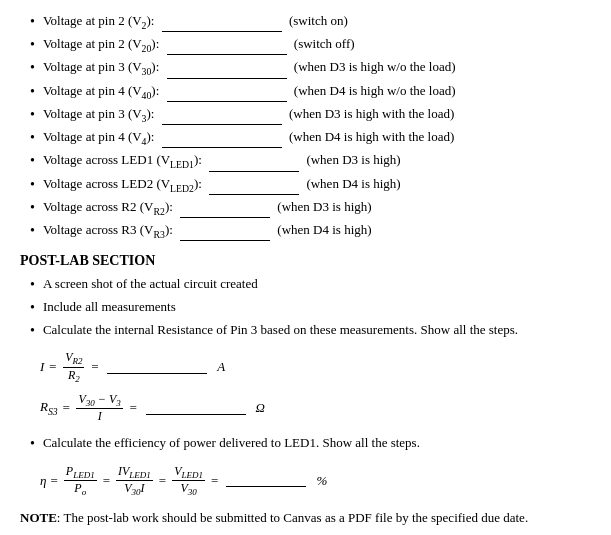 The image size is (611, 535). What do you see at coordinates (280, 330) in the screenshot?
I see `item-text: Calculate the internal Resistance of Pin…` at bounding box center [280, 330].